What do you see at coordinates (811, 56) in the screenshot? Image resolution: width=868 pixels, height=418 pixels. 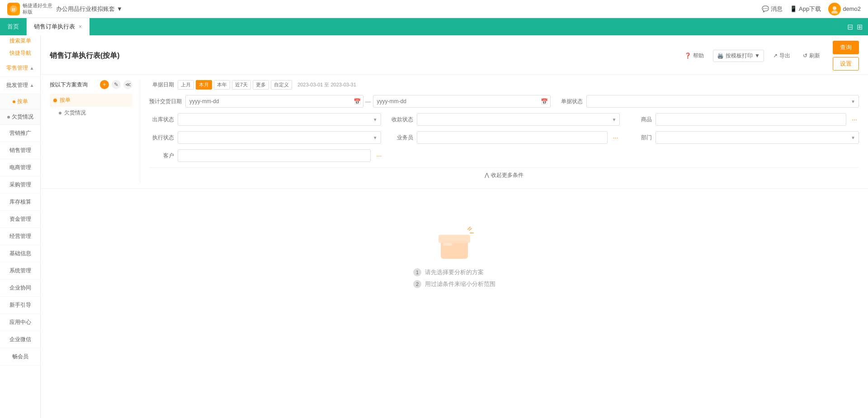 I see `refresh-button: ↺ 刷新` at bounding box center [811, 56].